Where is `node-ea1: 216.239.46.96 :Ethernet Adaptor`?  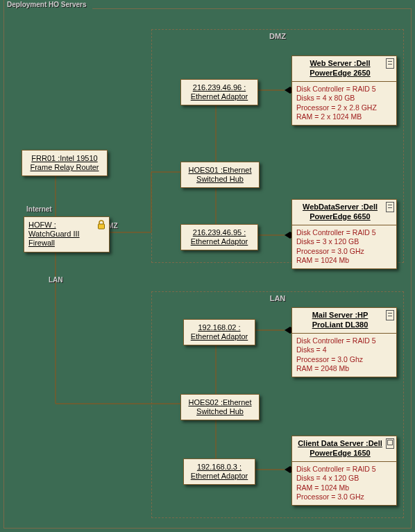 node-ea1: 216.239.46.96 :Ethernet Adaptor is located at coordinates (219, 92).